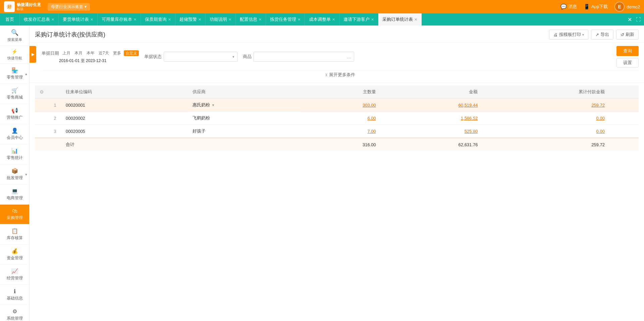 The image size is (644, 321). Describe the element at coordinates (69, 7) in the screenshot. I see `workspace-selector: 母婴行业演示账套 ▾` at that location.